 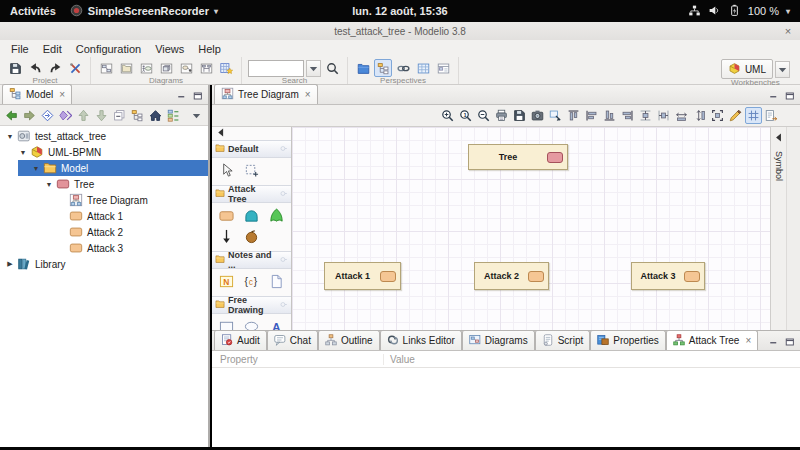 I want to click on symbol-panel-collapsed: Symbol, so click(x=778, y=228).